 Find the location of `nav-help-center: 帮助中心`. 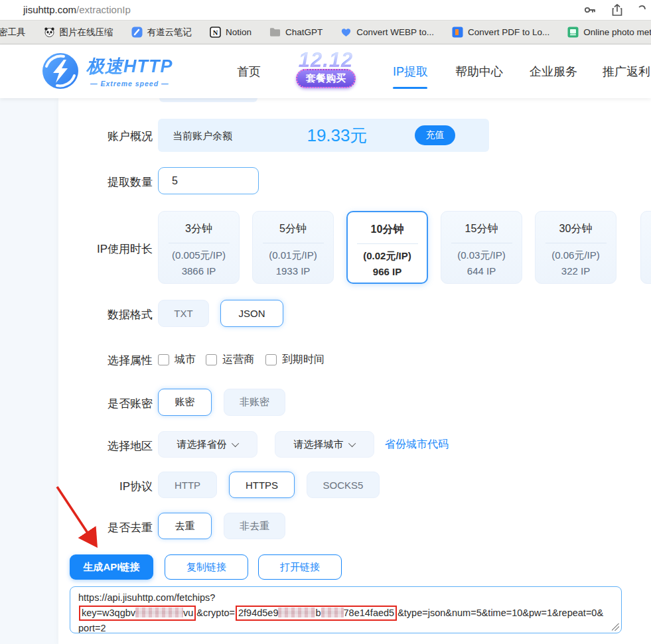

nav-help-center: 帮助中心 is located at coordinates (479, 72).